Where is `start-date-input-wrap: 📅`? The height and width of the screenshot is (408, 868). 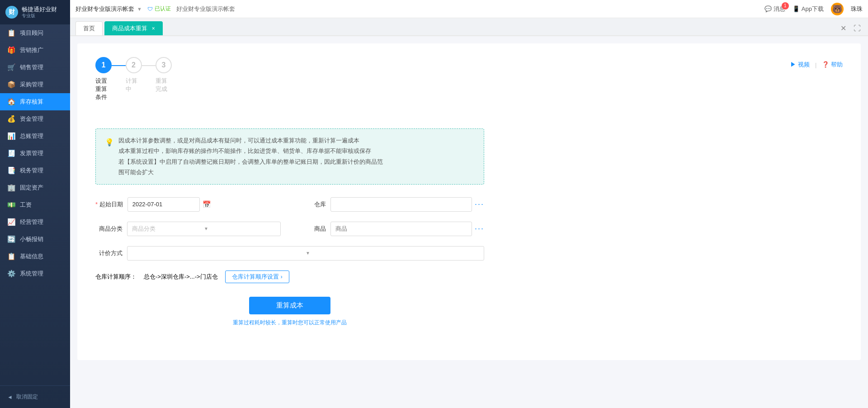
start-date-input-wrap: 📅 is located at coordinates (204, 204).